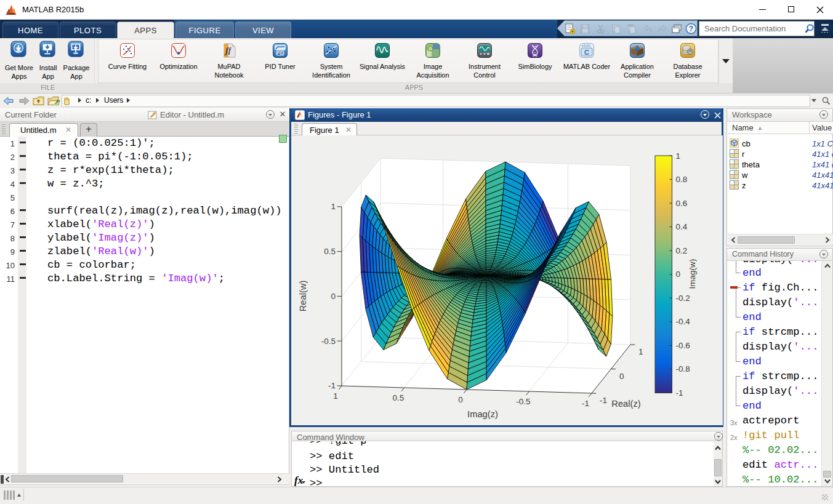  Describe the element at coordinates (683, 346) in the screenshot. I see `svg-text: -0.6` at that location.